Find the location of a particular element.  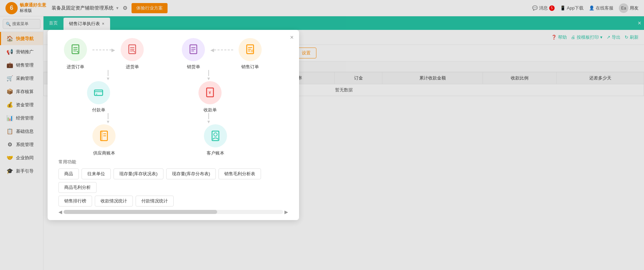

flow-node-purchase-order: 进货订单 is located at coordinates (75, 54).